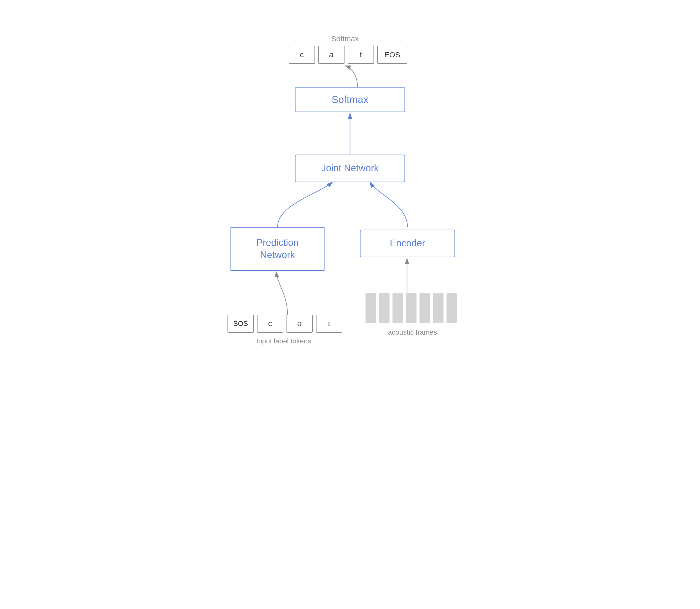 Image resolution: width=700 pixels, height=609 pixels. I want to click on joint-network-label: Joint Network, so click(350, 168).